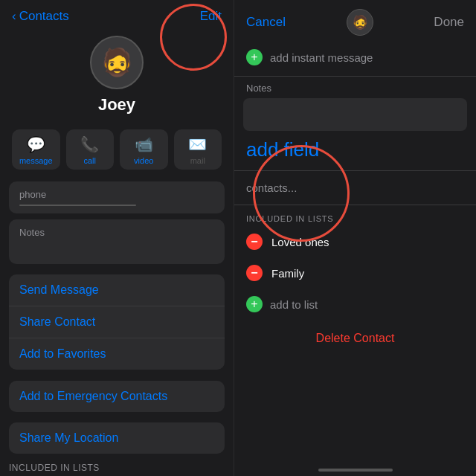  Describe the element at coordinates (68, 437) in the screenshot. I see `share-location-label: Share My Location` at that location.